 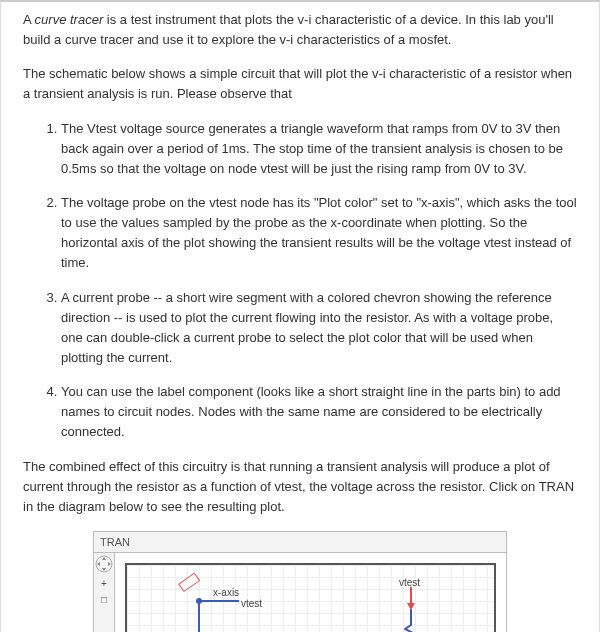 I want to click on diagram-body: + □ x-axis vtest + Vtest, so click(x=300, y=592).